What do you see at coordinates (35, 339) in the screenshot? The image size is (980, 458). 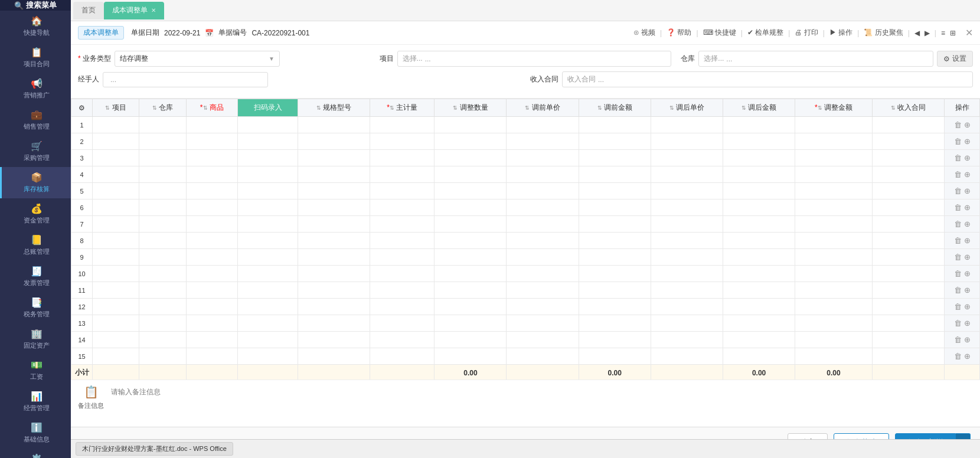 I see `sidebar-item-fixed-assets: 🏢 固定资产` at bounding box center [35, 339].